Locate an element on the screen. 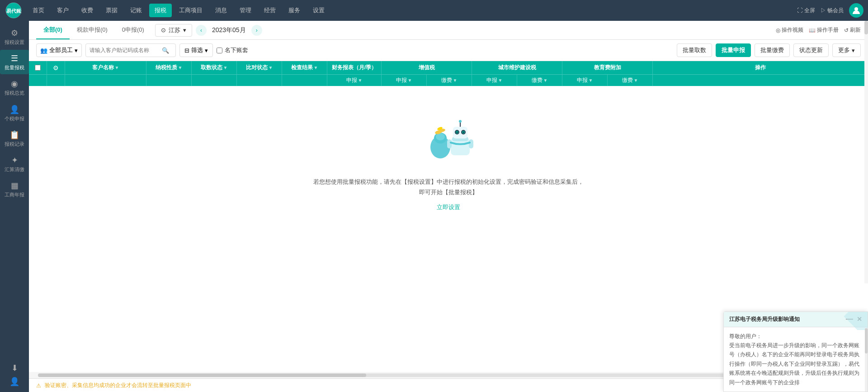 This screenshot has width=868, height=392. filter-label: 筛选 is located at coordinates (197, 50).